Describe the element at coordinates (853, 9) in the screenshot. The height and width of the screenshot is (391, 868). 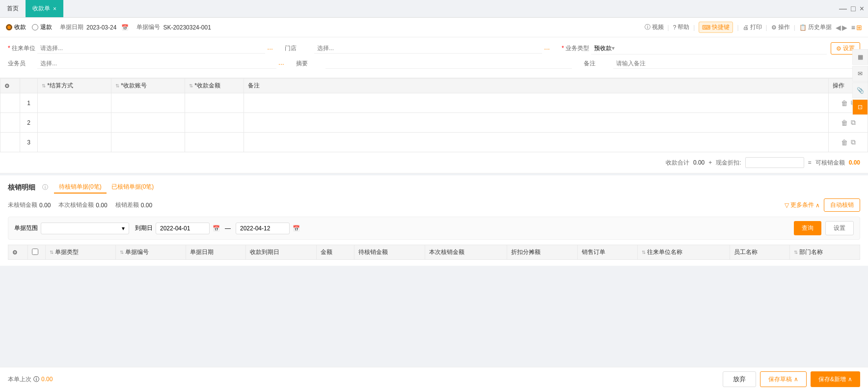
I see `maximize-button: □` at that location.